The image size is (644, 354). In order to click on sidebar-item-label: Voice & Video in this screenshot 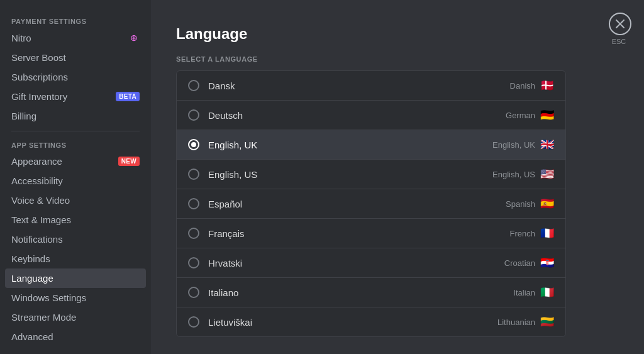, I will do `click(40, 200)`.